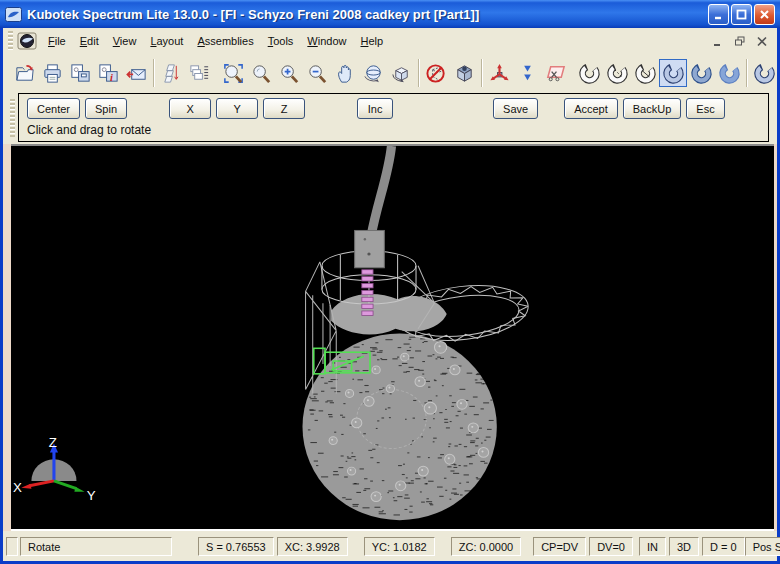  What do you see at coordinates (12, 546) in the screenshot?
I see `status-lead-cell` at bounding box center [12, 546].